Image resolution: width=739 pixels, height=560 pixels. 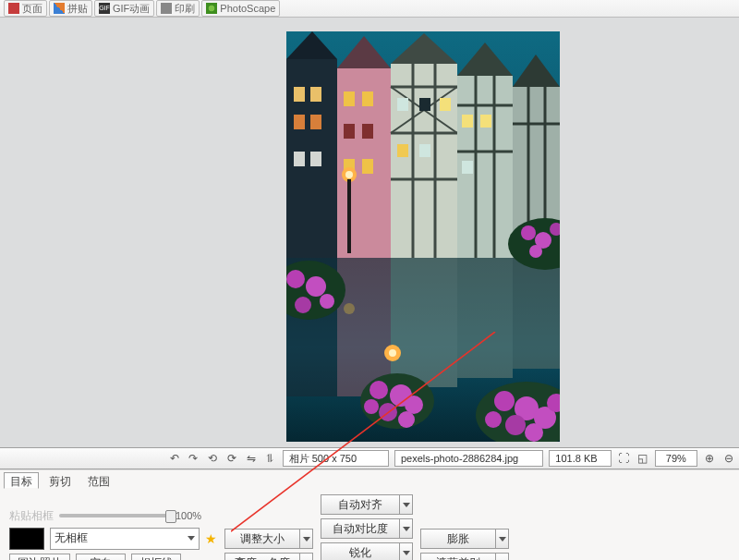 What do you see at coordinates (211, 539) in the screenshot?
I see `star-icon: ★` at bounding box center [211, 539].